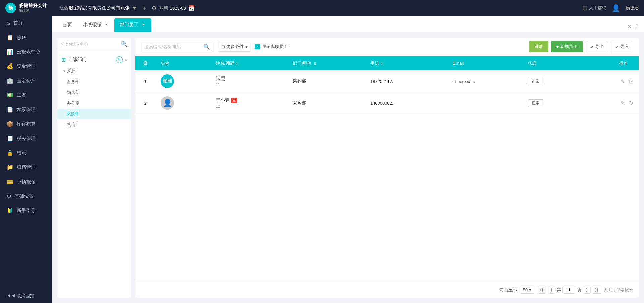  Describe the element at coordinates (508, 290) in the screenshot. I see `per-page-label: 每页显示` at that location.